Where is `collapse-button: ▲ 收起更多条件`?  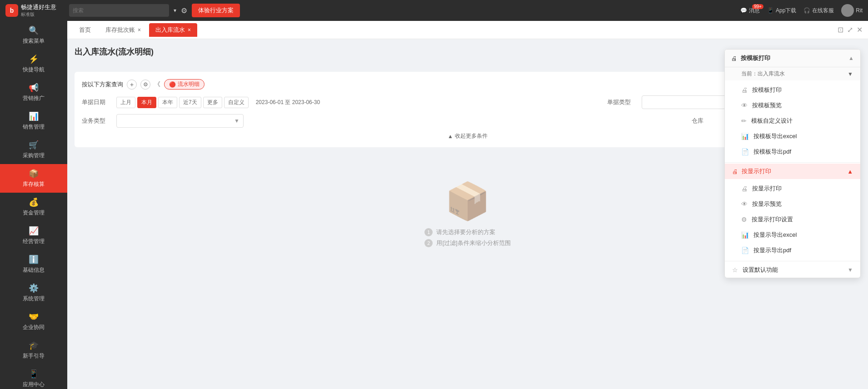 collapse-button: ▲ 收起更多条件 is located at coordinates (468, 136).